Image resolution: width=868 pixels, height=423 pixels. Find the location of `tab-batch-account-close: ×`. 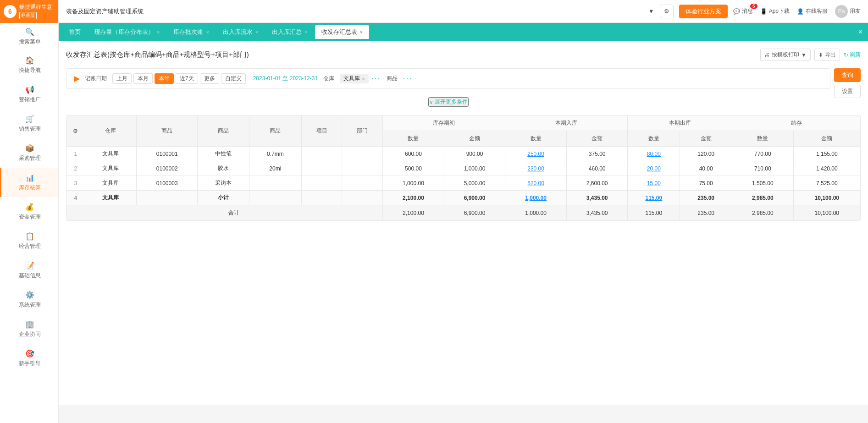

tab-batch-account-close: × is located at coordinates (207, 32).